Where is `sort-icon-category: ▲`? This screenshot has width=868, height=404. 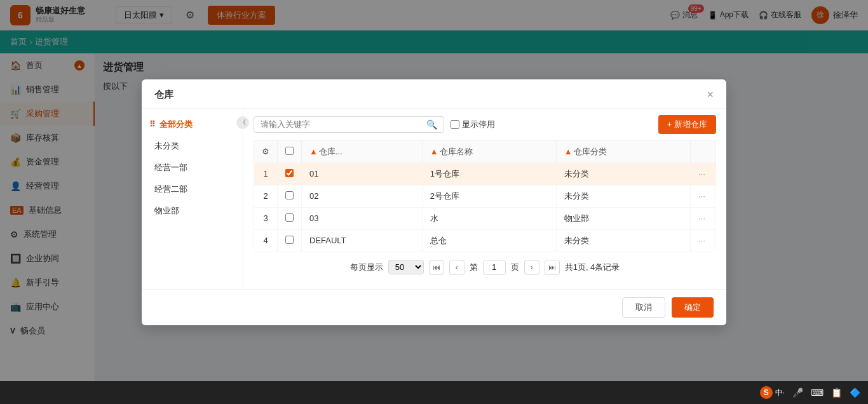
sort-icon-category: ▲ is located at coordinates (568, 151).